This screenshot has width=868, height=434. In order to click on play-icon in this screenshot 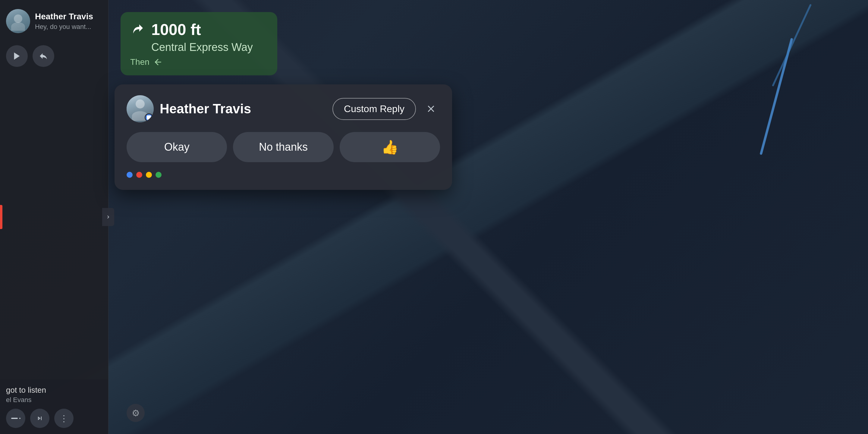, I will do `click(17, 56)`.